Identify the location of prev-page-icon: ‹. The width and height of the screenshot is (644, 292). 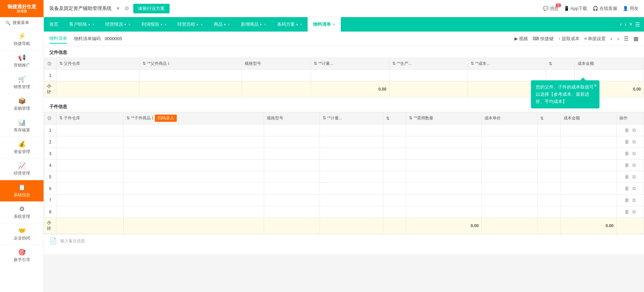
(611, 39).